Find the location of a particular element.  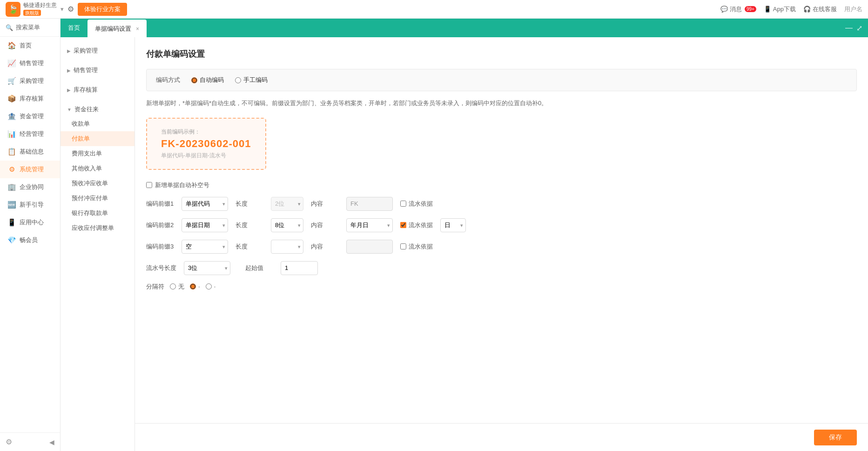

sub-sidebar-group-purchase-title: ▶ 采购管理 is located at coordinates (98, 51).